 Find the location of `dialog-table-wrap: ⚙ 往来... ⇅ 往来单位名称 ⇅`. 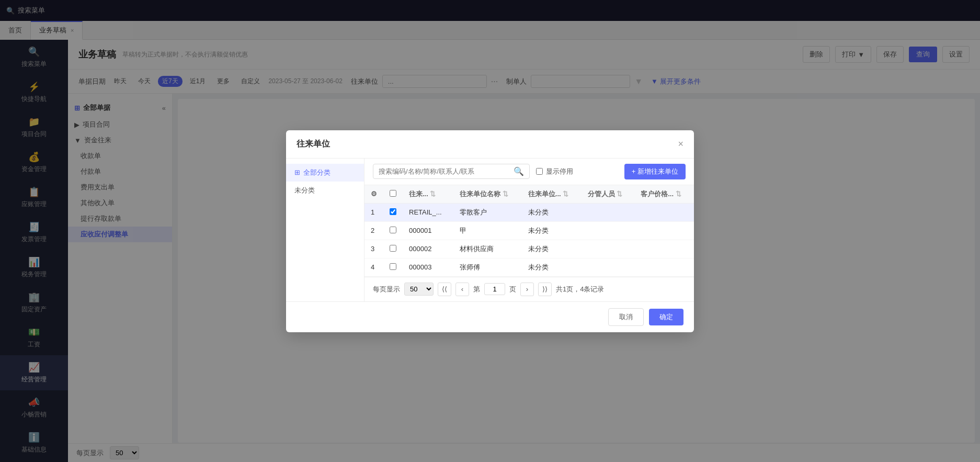

dialog-table-wrap: ⚙ 往来... ⇅ 往来单位名称 ⇅ is located at coordinates (529, 231).